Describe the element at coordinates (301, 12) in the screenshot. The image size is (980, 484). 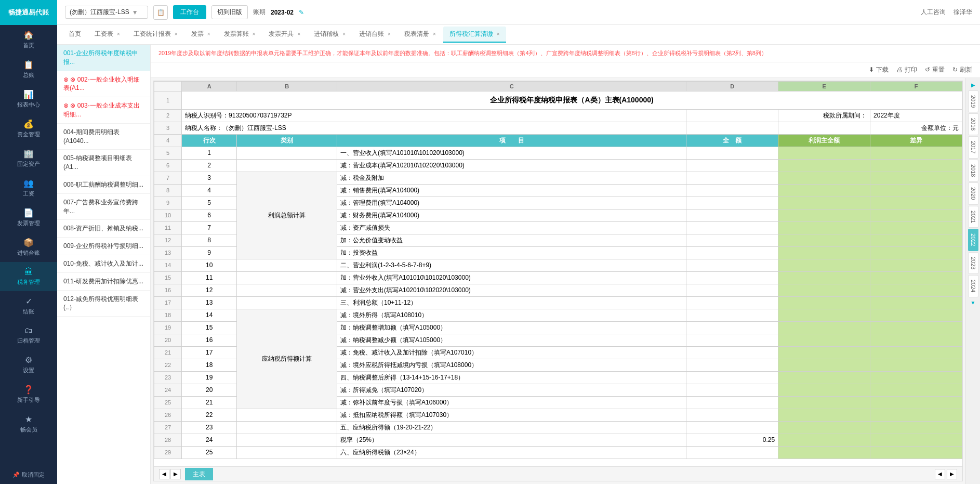
I see `period-edit-icon: ✎` at that location.